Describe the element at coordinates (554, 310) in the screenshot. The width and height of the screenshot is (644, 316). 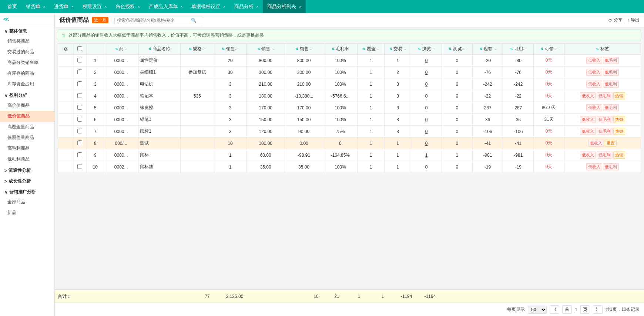
I see `first-page-button: 《` at that location.